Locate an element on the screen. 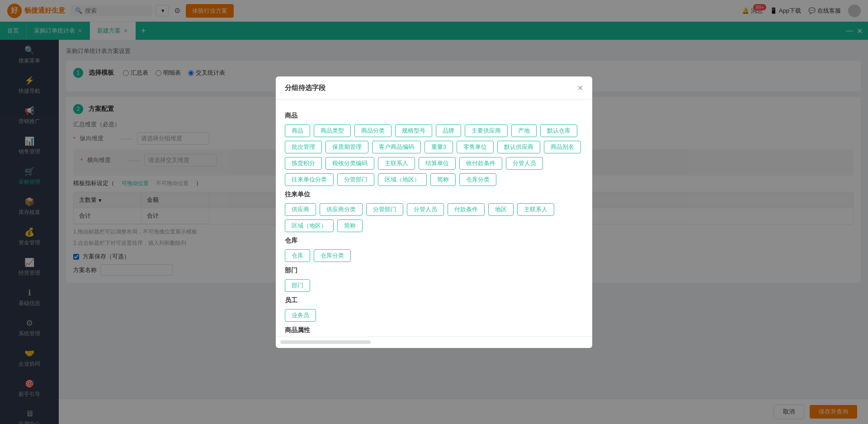  staff-fields: 业务员 is located at coordinates (434, 315).